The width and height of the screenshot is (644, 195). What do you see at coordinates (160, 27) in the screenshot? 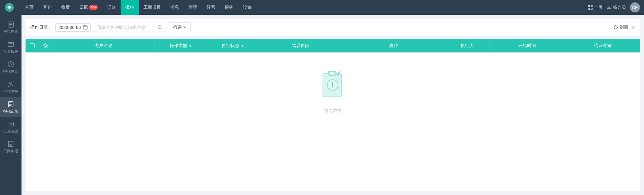
I see `search-icon` at bounding box center [160, 27].